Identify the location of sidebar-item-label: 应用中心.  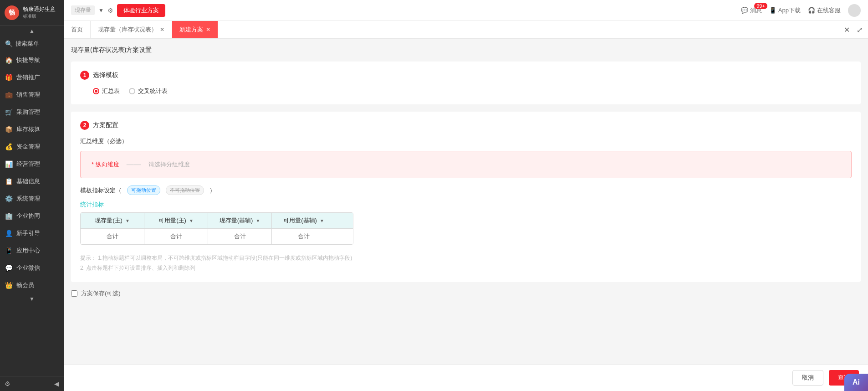
(28, 251).